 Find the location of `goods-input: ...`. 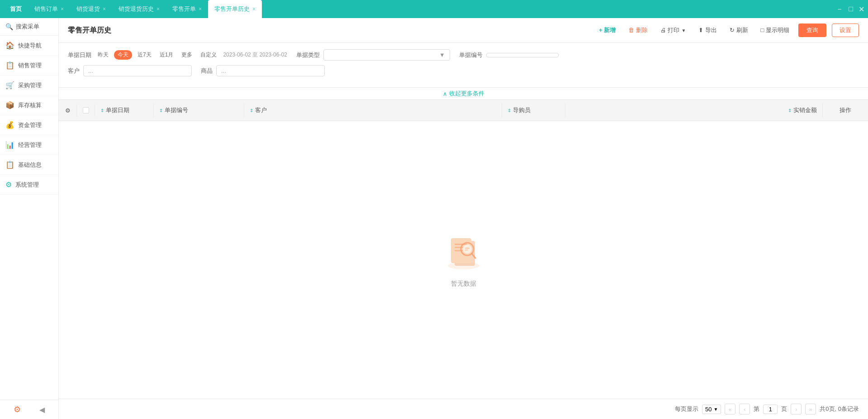

goods-input: ... is located at coordinates (270, 71).